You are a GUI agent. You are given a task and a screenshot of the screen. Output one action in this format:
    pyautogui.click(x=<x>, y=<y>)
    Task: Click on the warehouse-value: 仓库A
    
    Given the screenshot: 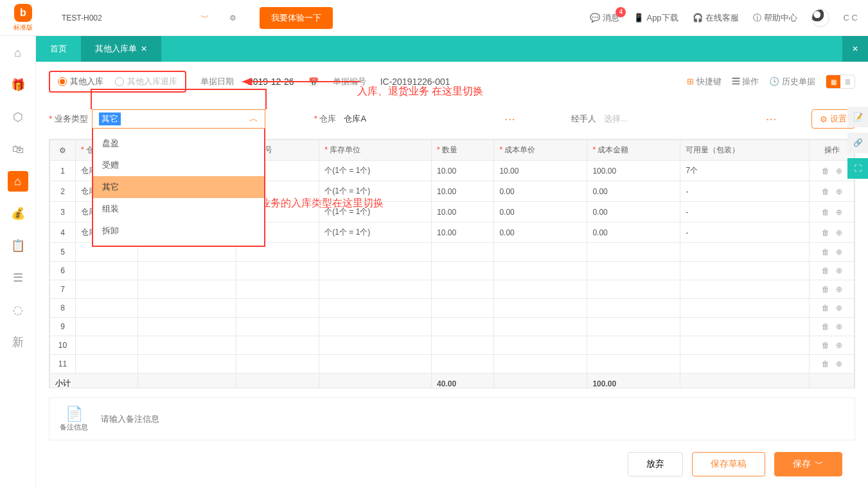 What is the action you would take?
    pyautogui.click(x=355, y=119)
    